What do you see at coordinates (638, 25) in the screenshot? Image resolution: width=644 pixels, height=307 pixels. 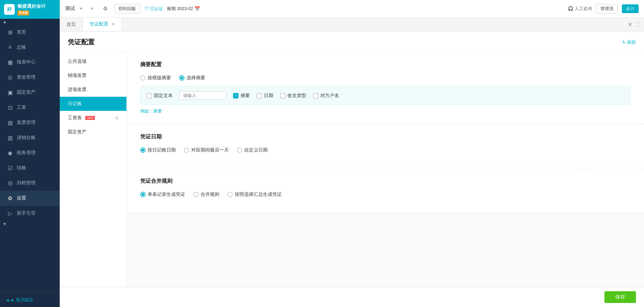 I see `tab-expand-icon: ⛶` at bounding box center [638, 25].